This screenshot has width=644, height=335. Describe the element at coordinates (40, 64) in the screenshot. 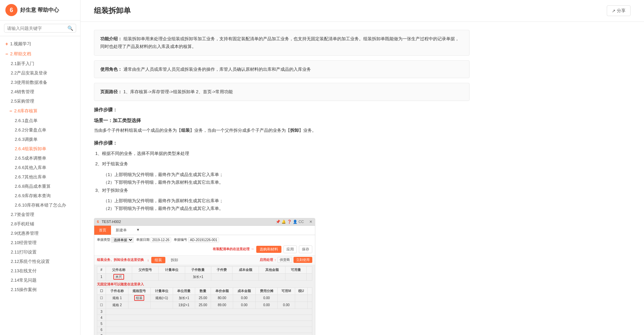

I see `sidebar-item-new-user: 2.1新手入门` at that location.